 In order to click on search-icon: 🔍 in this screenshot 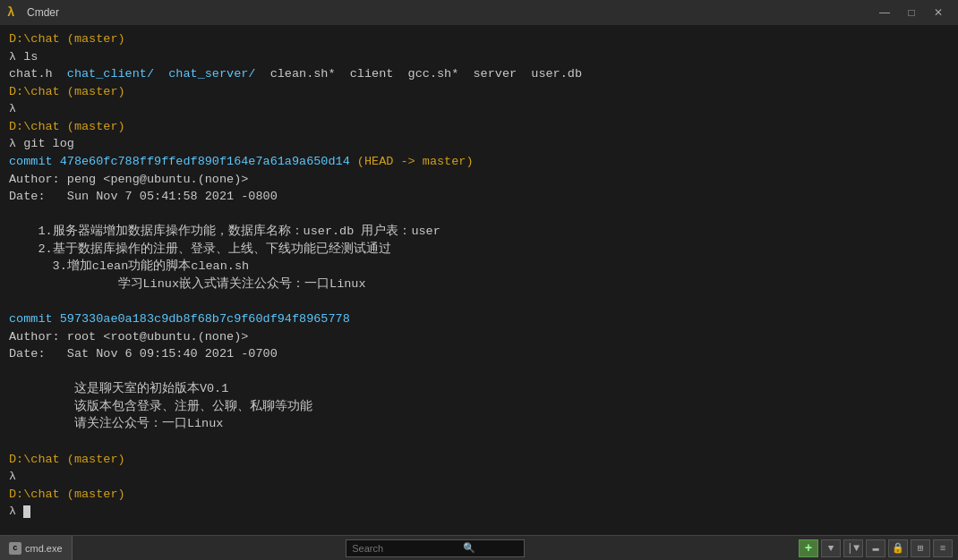, I will do `click(469, 547)`.